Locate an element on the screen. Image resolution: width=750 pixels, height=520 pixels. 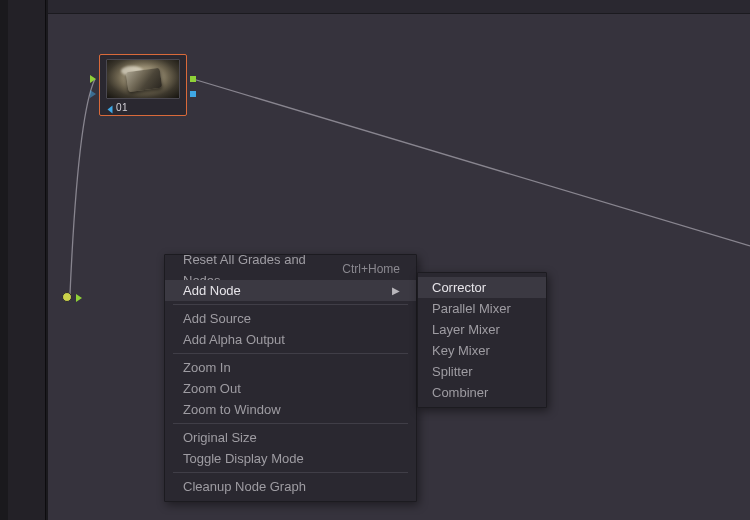
menu-item-label: Add Node is located at coordinates (212, 290).